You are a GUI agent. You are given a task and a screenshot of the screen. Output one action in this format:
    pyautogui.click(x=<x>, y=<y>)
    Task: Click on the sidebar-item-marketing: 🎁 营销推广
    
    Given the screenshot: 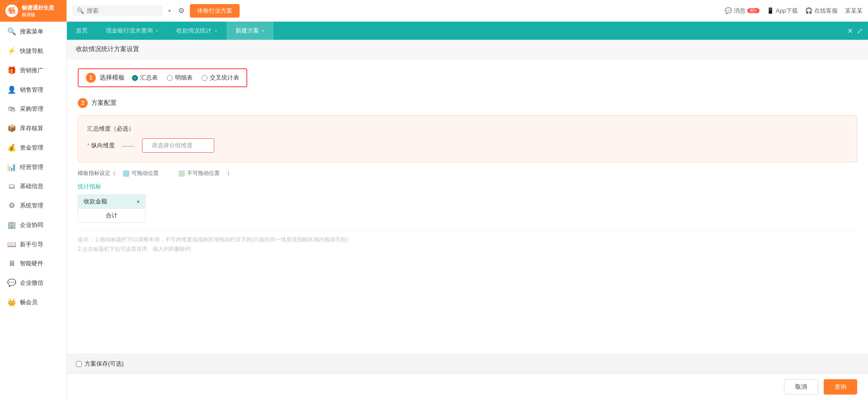 What is the action you would take?
    pyautogui.click(x=33, y=71)
    